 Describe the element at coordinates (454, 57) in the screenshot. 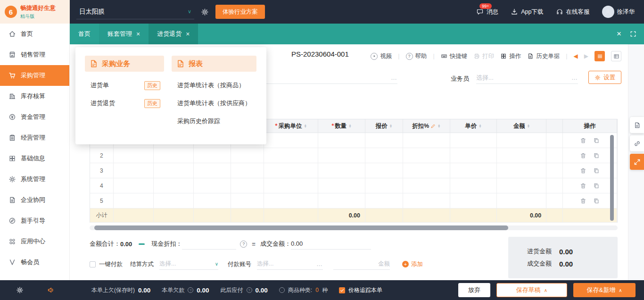

I see `shortcuts-button: 快捷键` at that location.